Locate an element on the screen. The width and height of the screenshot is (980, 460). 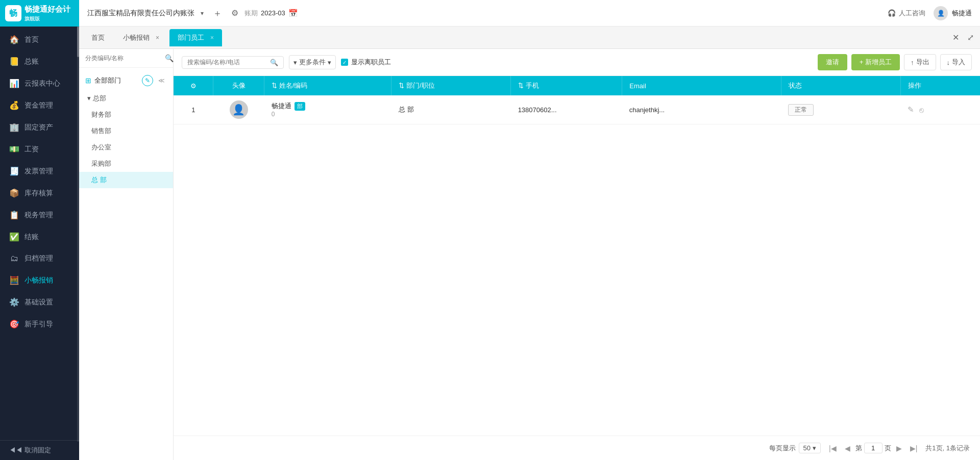
tab-employees-close: × is located at coordinates (212, 38).